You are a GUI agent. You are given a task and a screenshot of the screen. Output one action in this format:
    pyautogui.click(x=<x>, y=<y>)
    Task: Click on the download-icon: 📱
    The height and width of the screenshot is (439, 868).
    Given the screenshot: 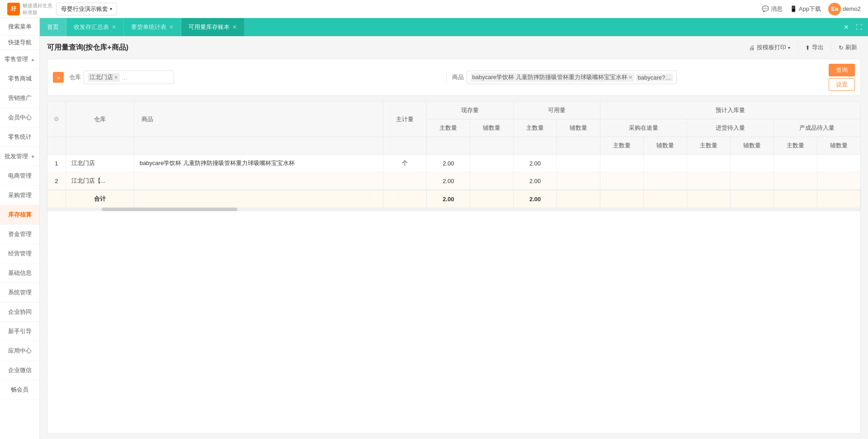 What is the action you would take?
    pyautogui.click(x=793, y=9)
    